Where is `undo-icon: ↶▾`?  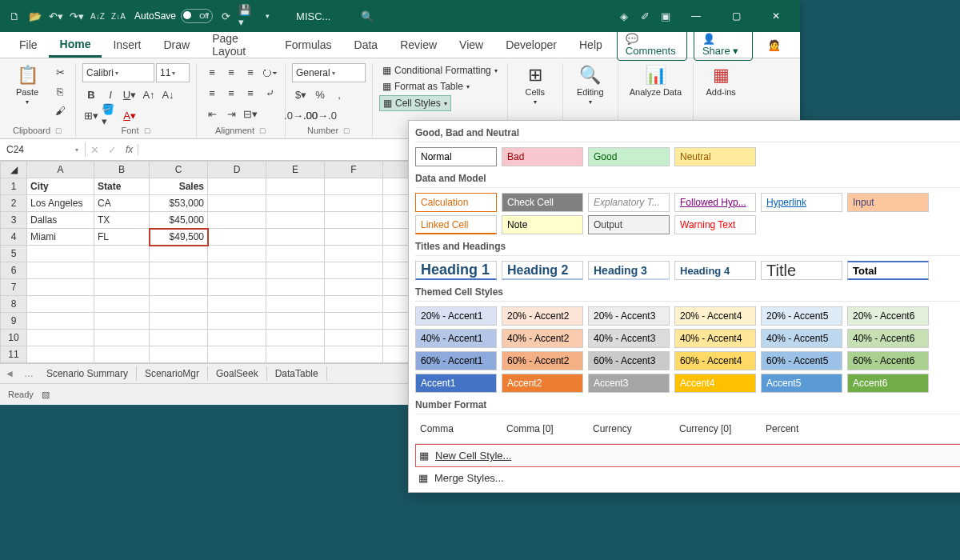
undo-icon: ↶▾ is located at coordinates (56, 16).